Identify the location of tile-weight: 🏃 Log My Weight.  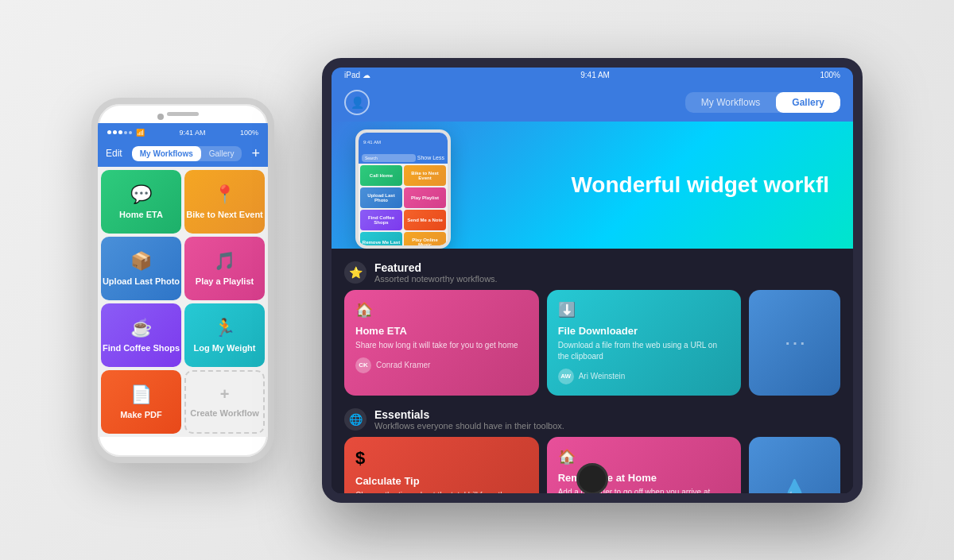
(224, 335).